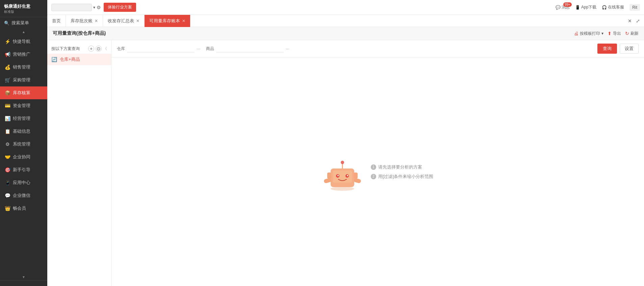 The image size is (644, 286). Describe the element at coordinates (635, 21) in the screenshot. I see `tabs-right: ✕ ⤢` at that location.